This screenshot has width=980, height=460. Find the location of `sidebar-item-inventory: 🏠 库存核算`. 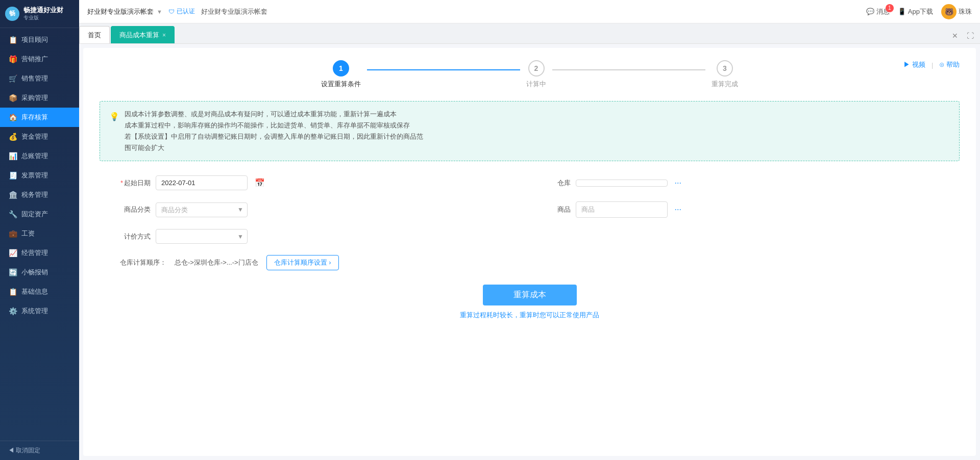

sidebar-item-inventory: 🏠 库存核算 is located at coordinates (40, 117).